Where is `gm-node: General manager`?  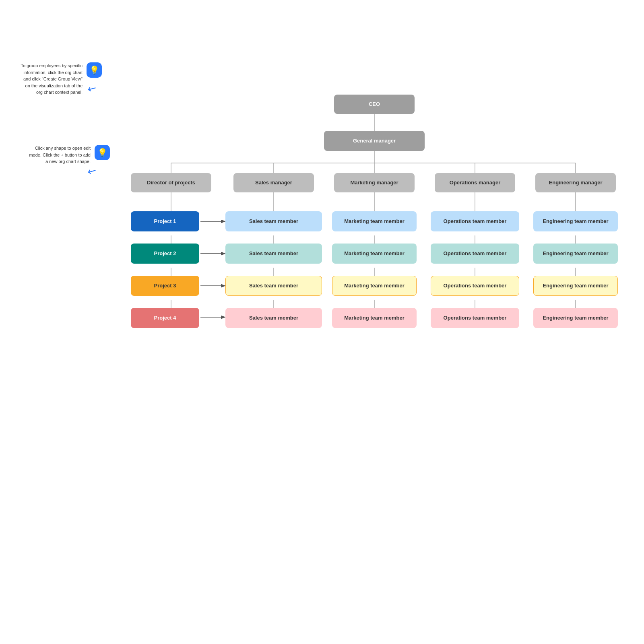 gm-node: General manager is located at coordinates (374, 141).